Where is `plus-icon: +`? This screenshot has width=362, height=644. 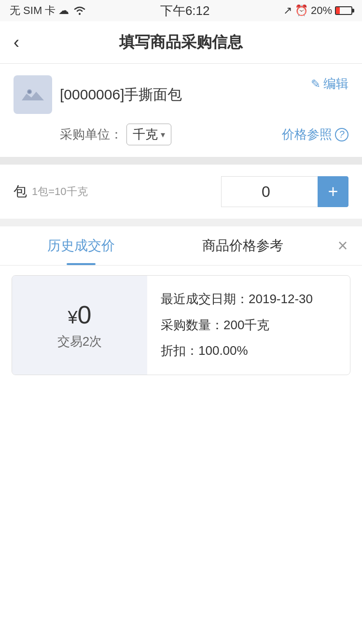 plus-icon: + is located at coordinates (333, 192).